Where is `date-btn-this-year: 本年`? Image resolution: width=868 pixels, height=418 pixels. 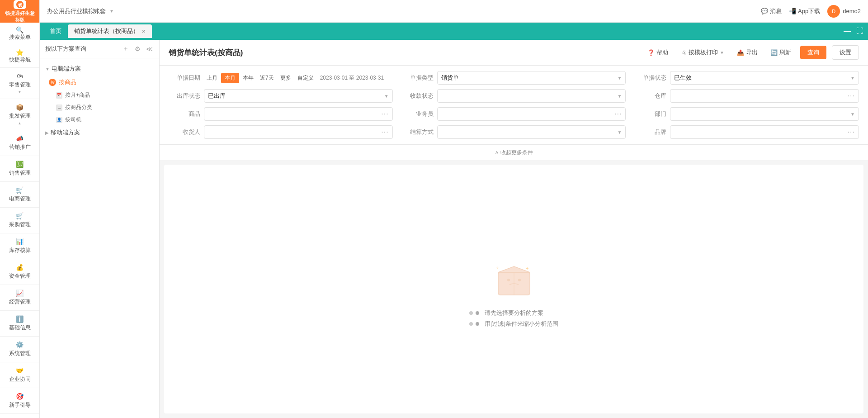 date-btn-this-year: 本年 is located at coordinates (248, 78).